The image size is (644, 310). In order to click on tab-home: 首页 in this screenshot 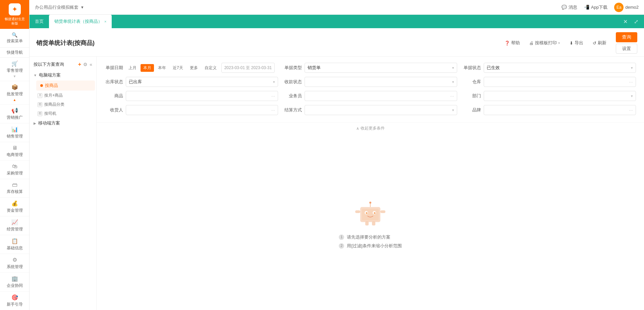, I will do `click(39, 21)`.